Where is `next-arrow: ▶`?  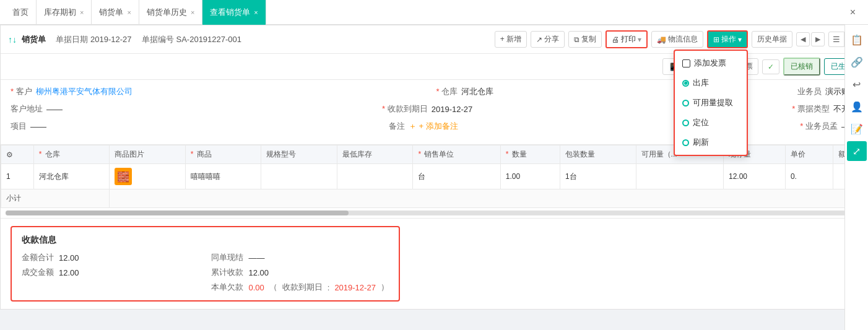 next-arrow: ▶ is located at coordinates (818, 40).